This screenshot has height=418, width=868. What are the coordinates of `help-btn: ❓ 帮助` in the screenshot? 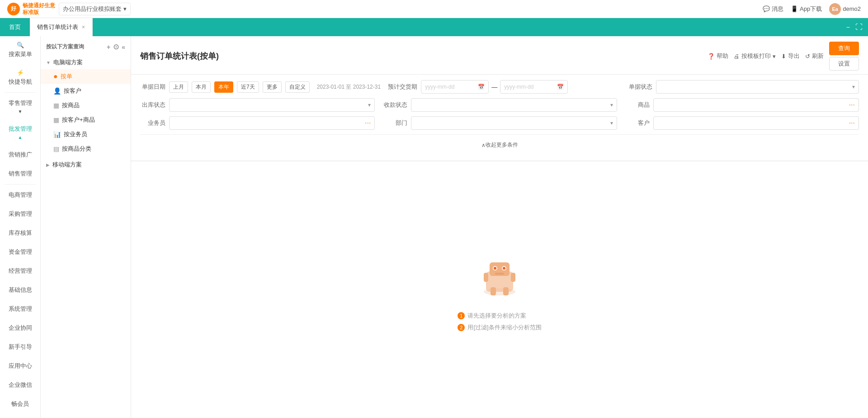 It's located at (718, 56).